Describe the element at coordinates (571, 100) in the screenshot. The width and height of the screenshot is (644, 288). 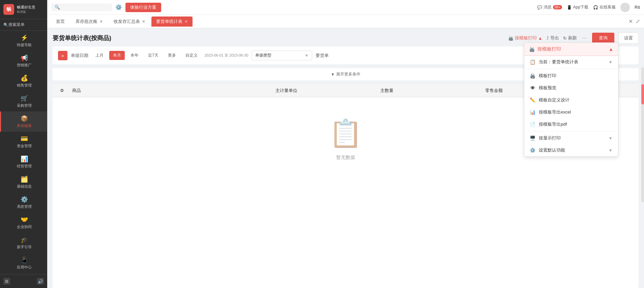
I see `template-print-dropdown: 🖨️ 按模板打印 ▲ 📋 当前：要货单统计表 ▼` at that location.